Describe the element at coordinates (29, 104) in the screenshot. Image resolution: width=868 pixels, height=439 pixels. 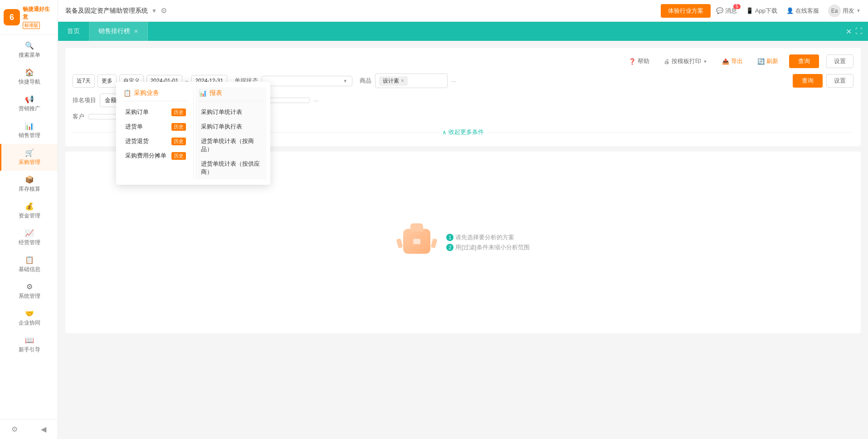
I see `sidebar-item-marketing: 📢 营销推广` at that location.